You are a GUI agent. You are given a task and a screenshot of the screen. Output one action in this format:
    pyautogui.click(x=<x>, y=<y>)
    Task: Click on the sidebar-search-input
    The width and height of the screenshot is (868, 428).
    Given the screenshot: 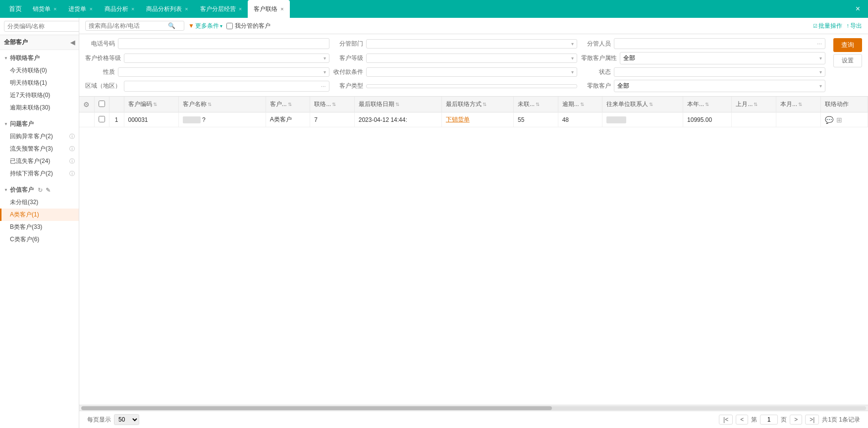 What is the action you would take?
    pyautogui.click(x=42, y=26)
    